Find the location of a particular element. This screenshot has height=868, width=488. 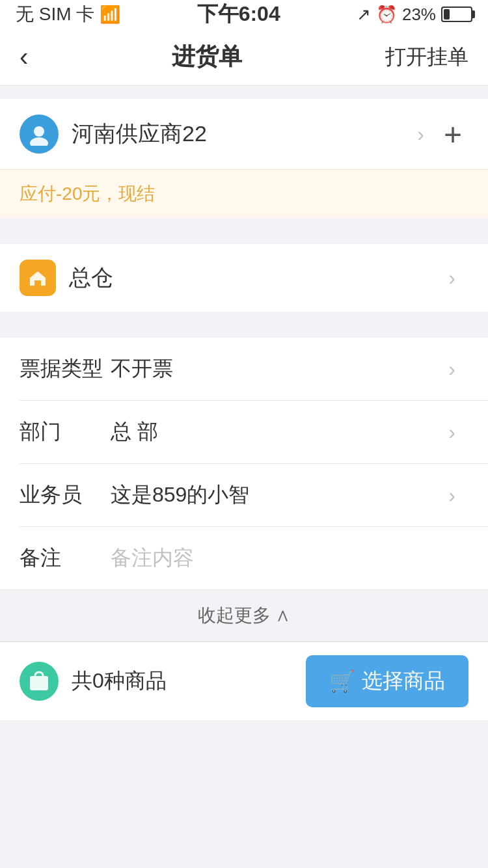

supplier-row: 河南供应商22 › + is located at coordinates (244, 134).